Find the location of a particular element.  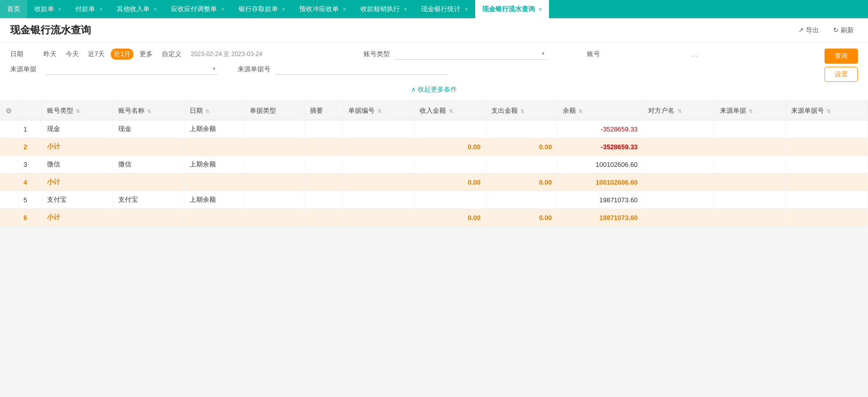

date-btn-7days: 近7天 is located at coordinates (96, 54).